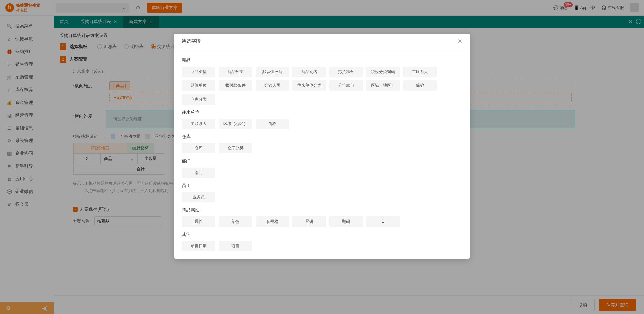 The image size is (644, 314). Describe the element at coordinates (383, 72) in the screenshot. I see `field-chip: 税收分类编码` at that location.